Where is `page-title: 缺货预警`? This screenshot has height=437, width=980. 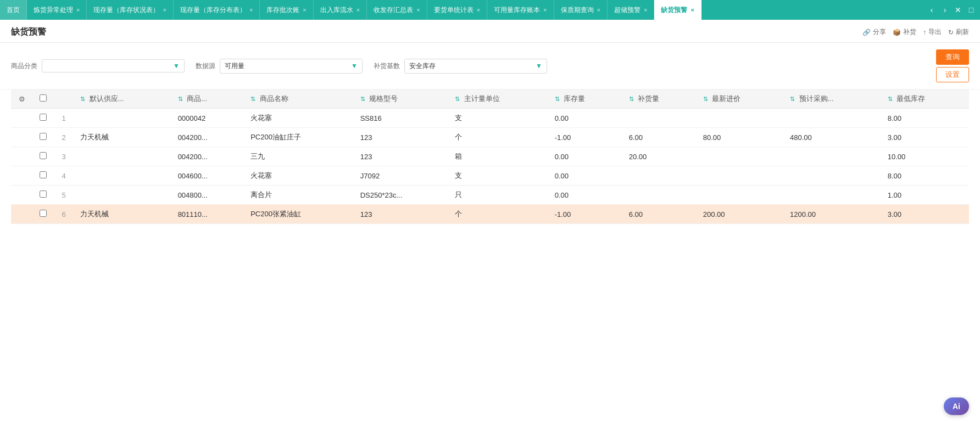
page-title: 缺货预警 is located at coordinates (29, 32).